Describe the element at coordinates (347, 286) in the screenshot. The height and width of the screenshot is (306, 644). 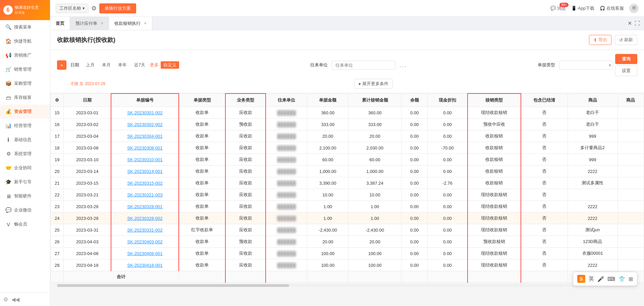
I see `horizontal-scrollbar` at that location.